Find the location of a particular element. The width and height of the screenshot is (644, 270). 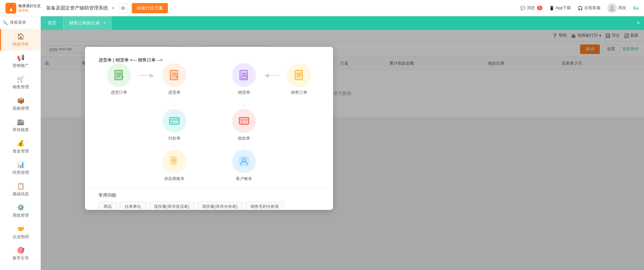

purchase-bill-circle is located at coordinates (174, 75).